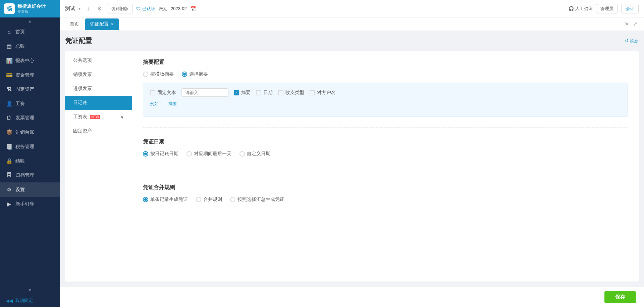 The image size is (644, 307). What do you see at coordinates (195, 74) in the screenshot?
I see `radio-select-summary: 选择摘要` at bounding box center [195, 74].